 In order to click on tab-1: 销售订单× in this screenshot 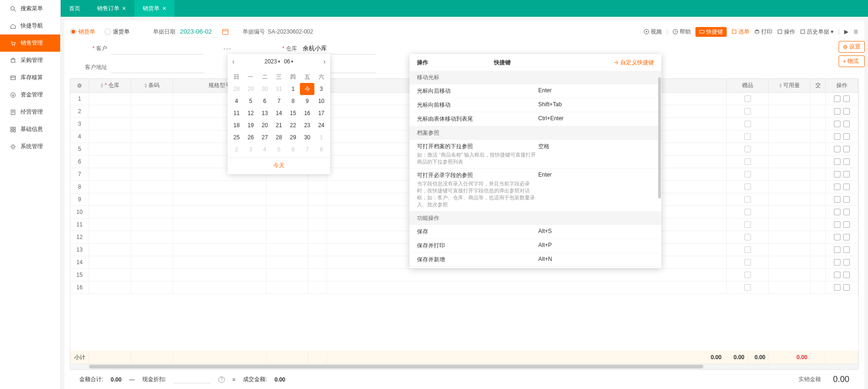, I will do `click(111, 8)`.